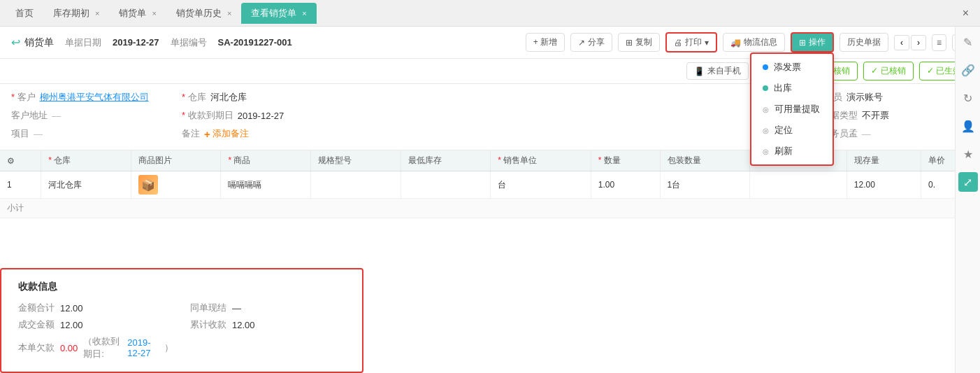 This screenshot has width=980, height=373. Describe the element at coordinates (24, 13) in the screenshot. I see `tab-home-label: 首页` at that location.